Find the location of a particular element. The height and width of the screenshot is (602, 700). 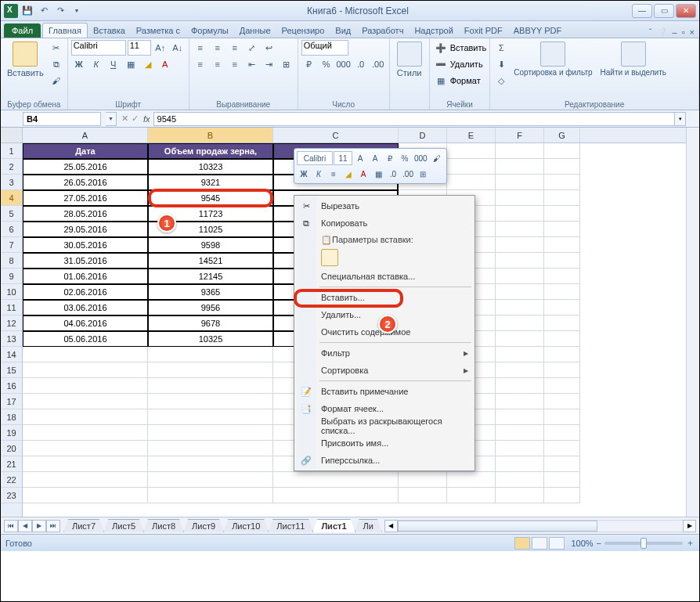

tab-developer: Разработч is located at coordinates (382, 31).